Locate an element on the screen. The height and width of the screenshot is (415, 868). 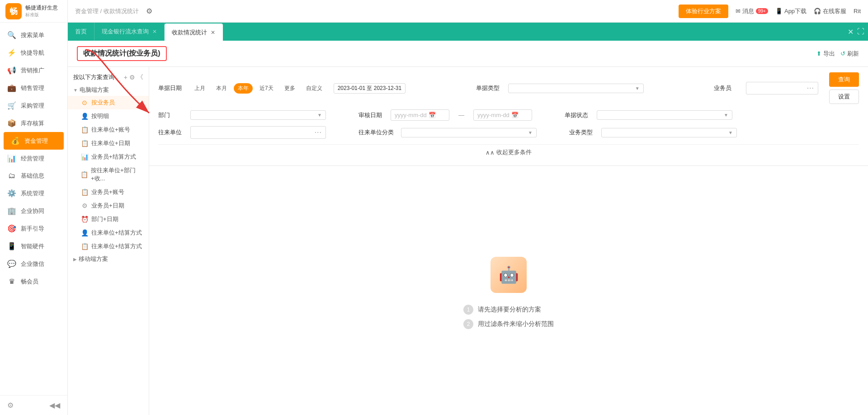
sidebar-item-guide: 🎯新手引导 is located at coordinates (33, 229).